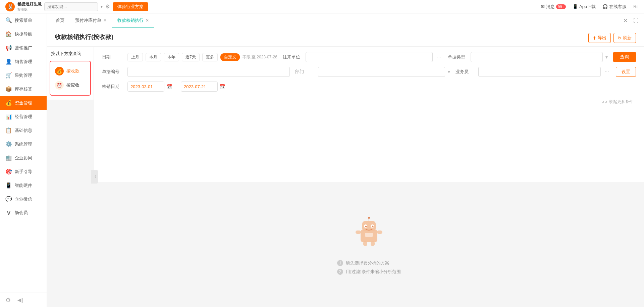 The image size is (644, 307). Describe the element at coordinates (23, 103) in the screenshot. I see `sidebar-label-finance: 资金管理` at that location.